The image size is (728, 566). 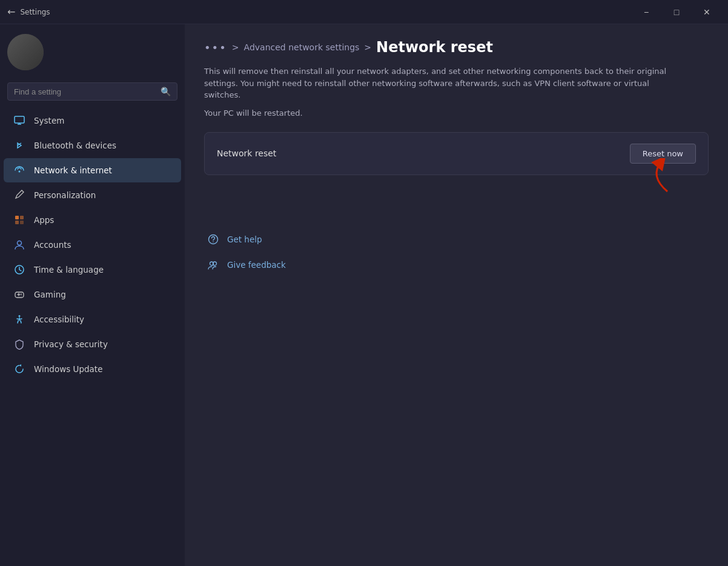 What do you see at coordinates (649, 176) in the screenshot?
I see `red-arrow-svg` at bounding box center [649, 176].